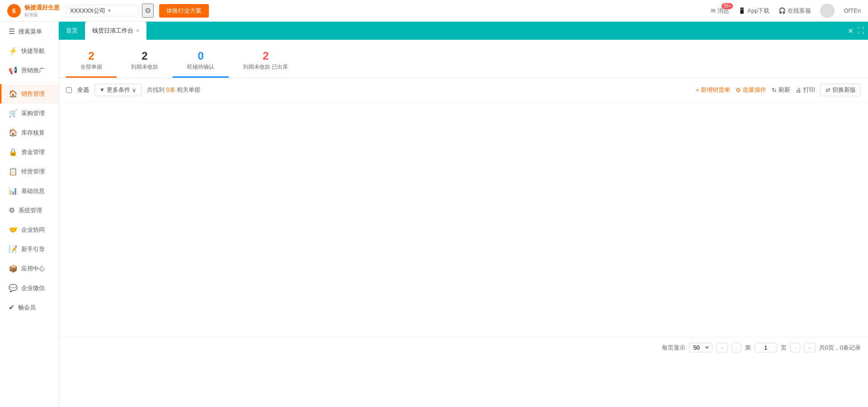  I want to click on sidebar-item-operations: 📋 经营管理, so click(29, 172).